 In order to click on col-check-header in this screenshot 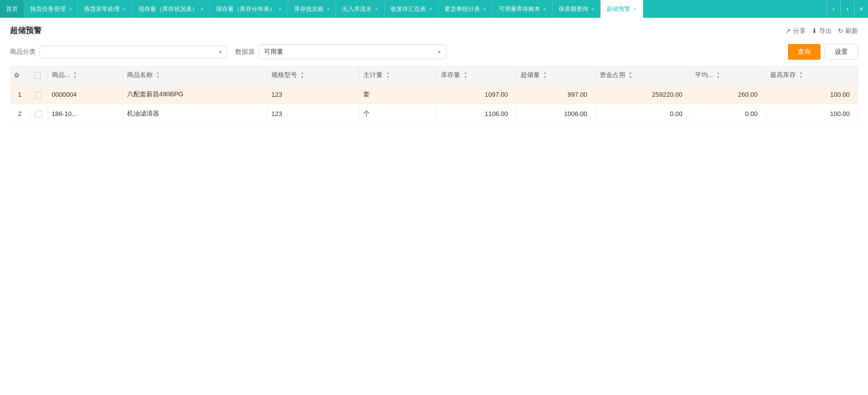, I will do `click(39, 75)`.